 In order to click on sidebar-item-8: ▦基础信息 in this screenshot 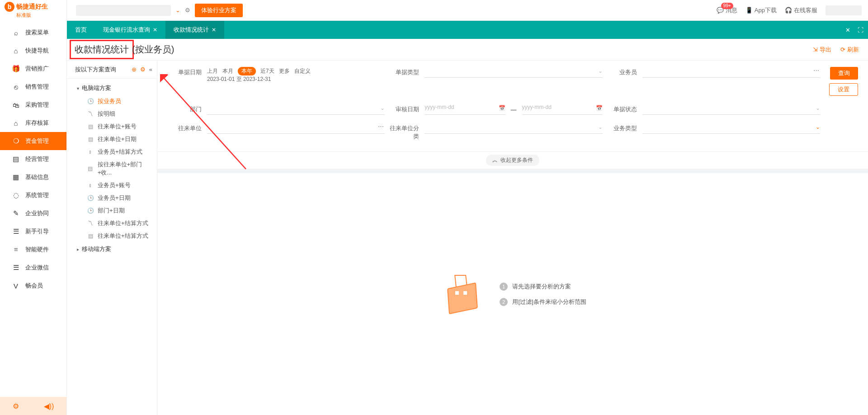, I will do `click(33, 177)`.